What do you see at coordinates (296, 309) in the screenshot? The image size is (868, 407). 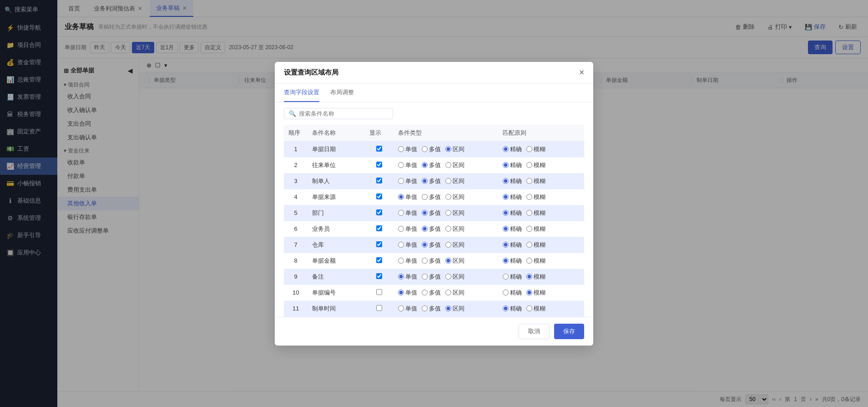 I see `row-seq-10: 11` at bounding box center [296, 309].